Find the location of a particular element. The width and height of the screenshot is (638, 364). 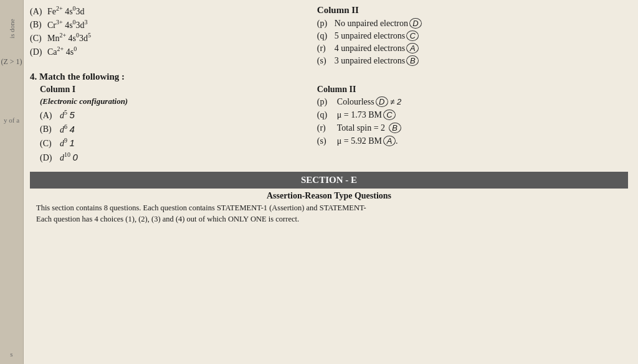

label-s-top: (s) is located at coordinates (326, 61).